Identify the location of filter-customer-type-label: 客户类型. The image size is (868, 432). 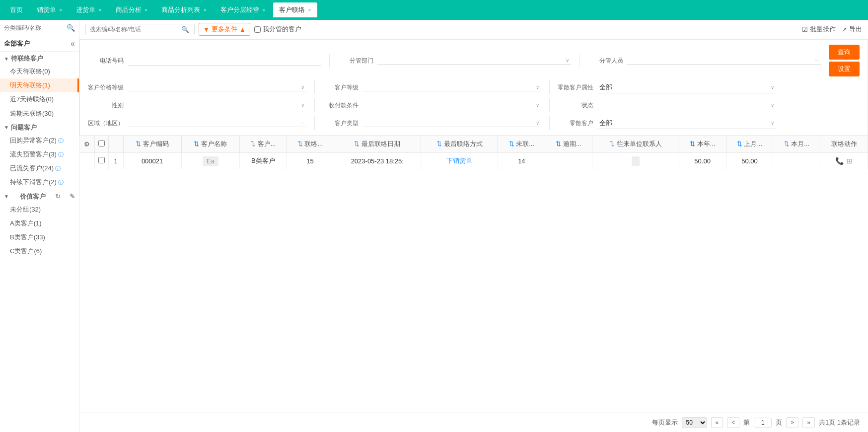
(343, 123).